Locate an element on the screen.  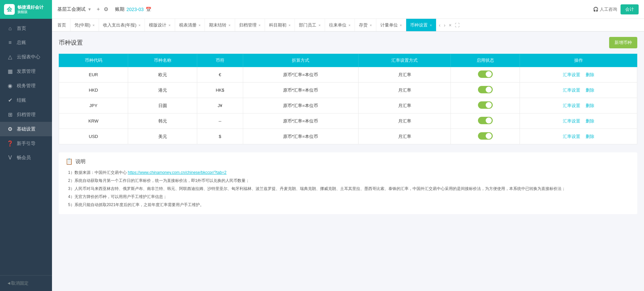
sidebar-label-tax: 税务管理 is located at coordinates (26, 86).